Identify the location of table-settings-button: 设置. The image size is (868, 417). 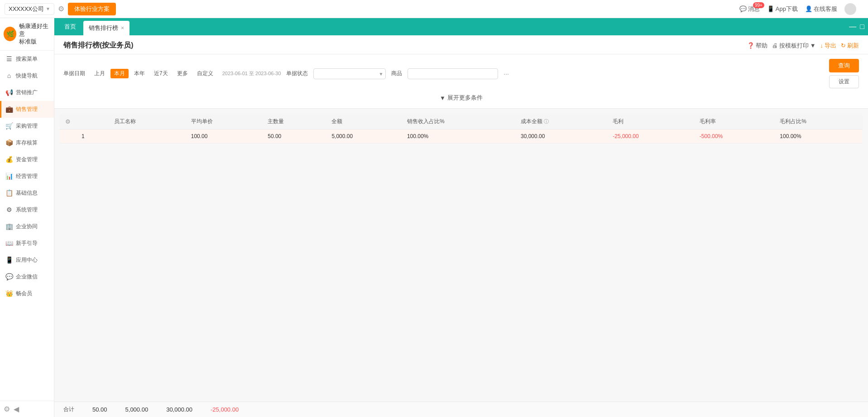
(844, 81).